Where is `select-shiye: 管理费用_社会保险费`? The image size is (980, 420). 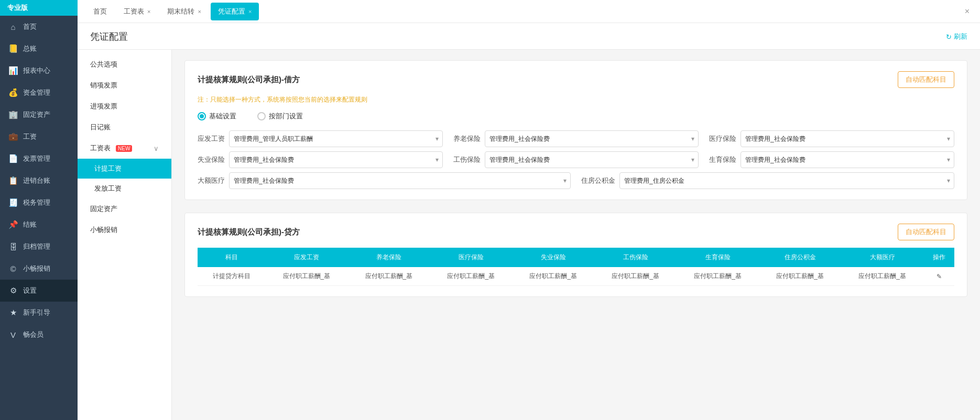 select-shiye: 管理费用_社会保险费 is located at coordinates (336, 160).